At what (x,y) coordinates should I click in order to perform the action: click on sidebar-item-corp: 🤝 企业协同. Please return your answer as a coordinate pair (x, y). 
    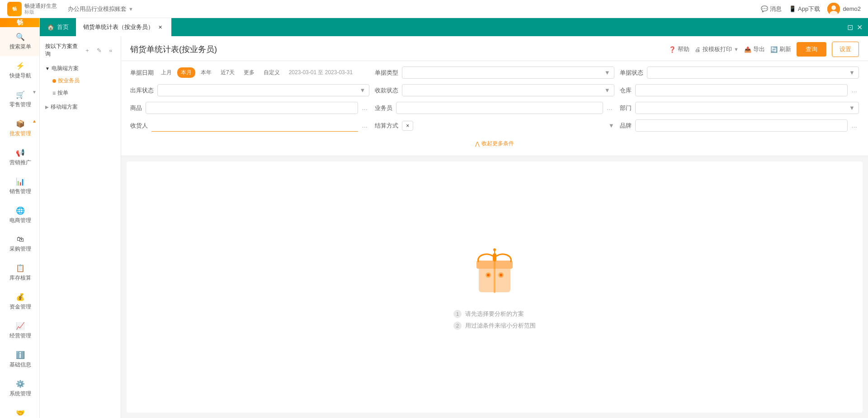
    Looking at the image, I should click on (20, 411).